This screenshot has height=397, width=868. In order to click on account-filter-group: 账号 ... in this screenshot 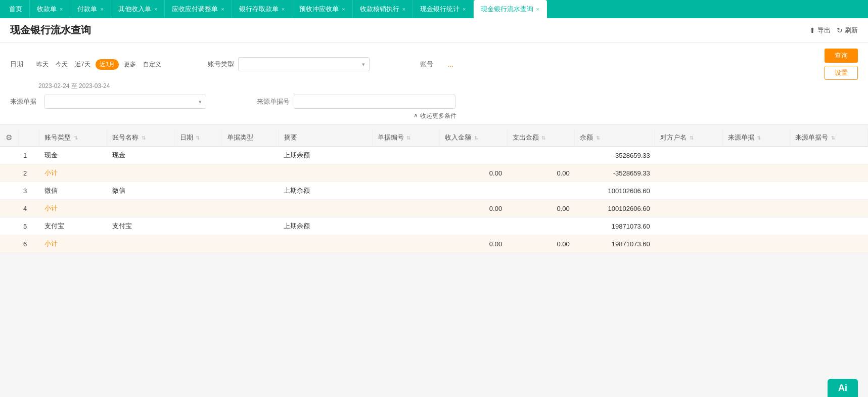, I will do `click(437, 64)`.